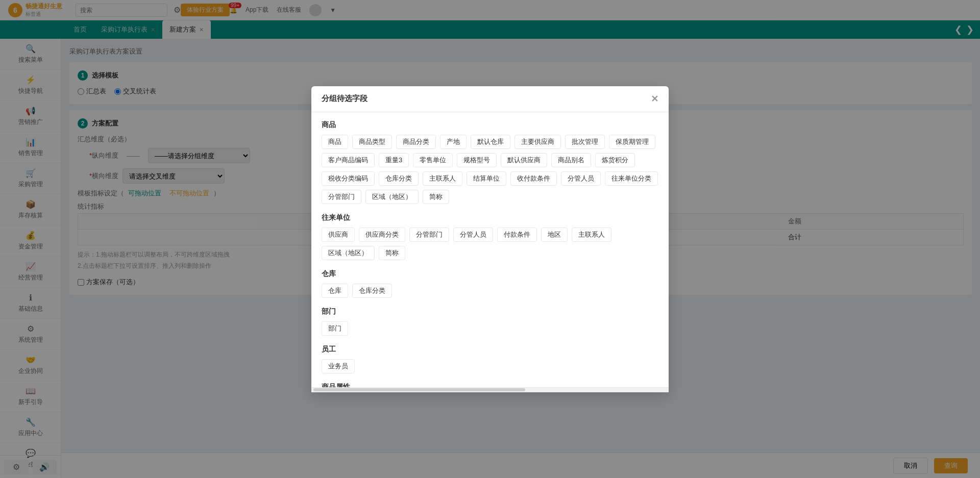  What do you see at coordinates (490, 359) in the screenshot?
I see `field-section-staff: 员工 业务员` at bounding box center [490, 359].